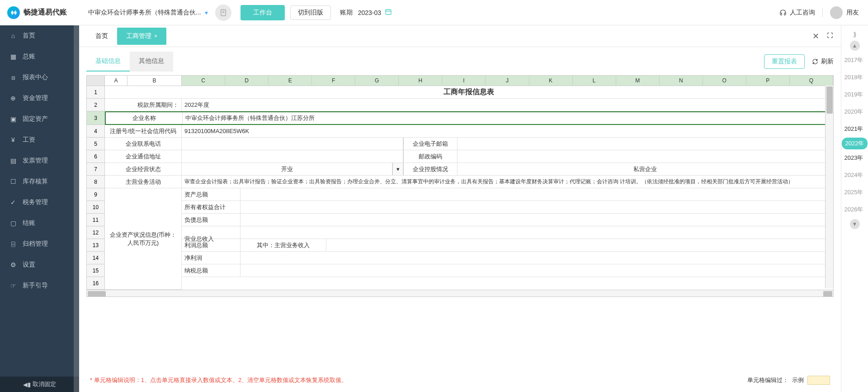 This screenshot has height=392, width=868. Describe the element at coordinates (460, 293) in the screenshot. I see `horizontal-scrollbar` at that location.